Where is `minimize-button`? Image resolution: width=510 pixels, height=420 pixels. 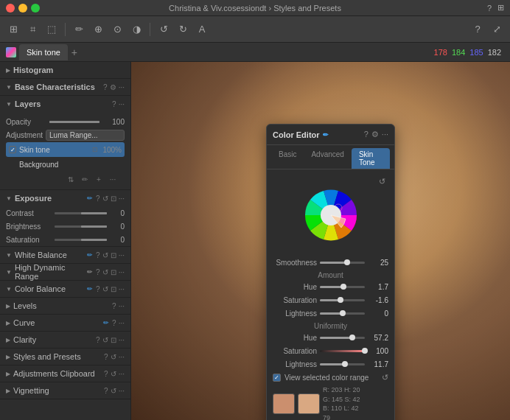
minimize-button is located at coordinates (23, 8).